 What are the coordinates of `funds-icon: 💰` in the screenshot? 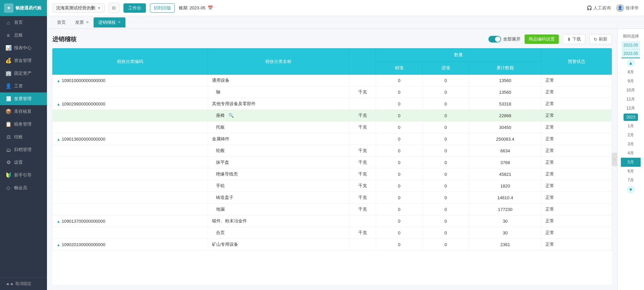 It's located at (8, 61).